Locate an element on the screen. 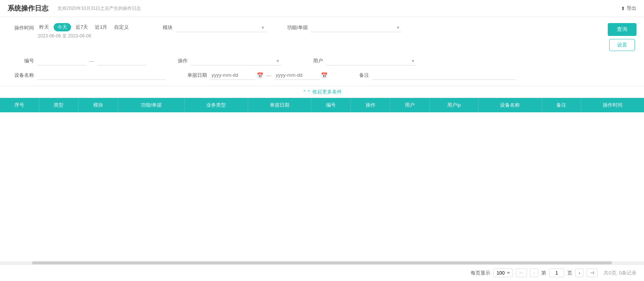  time-btn-1month: 近1月 is located at coordinates (101, 27).